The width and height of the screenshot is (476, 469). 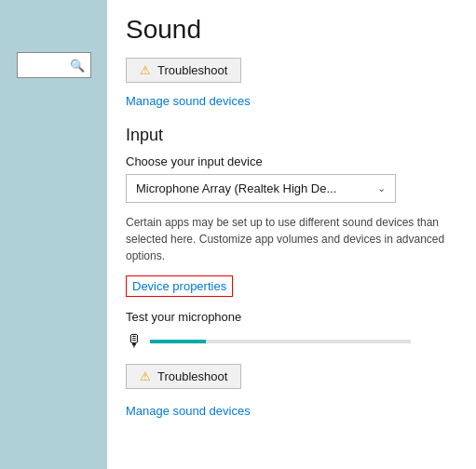 What do you see at coordinates (292, 30) in the screenshot?
I see `page-title: Sound` at bounding box center [292, 30].